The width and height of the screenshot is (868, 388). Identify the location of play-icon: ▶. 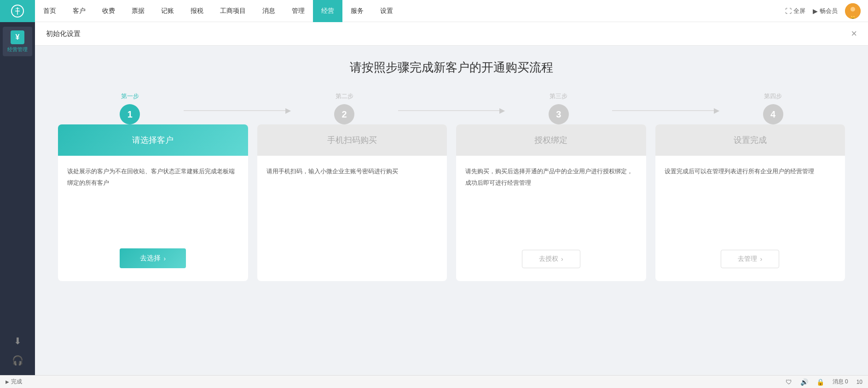
(816, 11).